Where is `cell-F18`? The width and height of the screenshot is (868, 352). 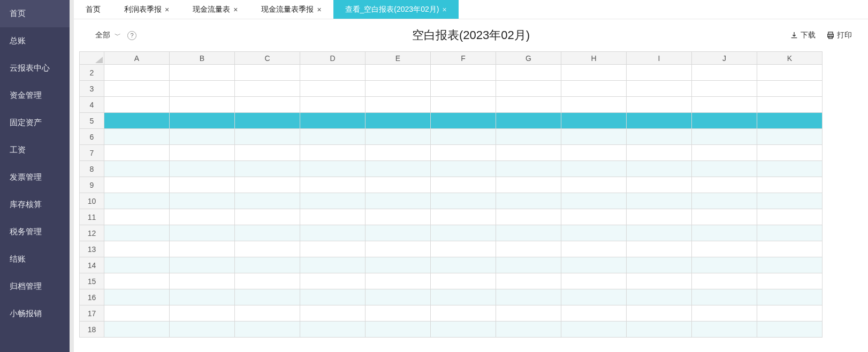 cell-F18 is located at coordinates (463, 330).